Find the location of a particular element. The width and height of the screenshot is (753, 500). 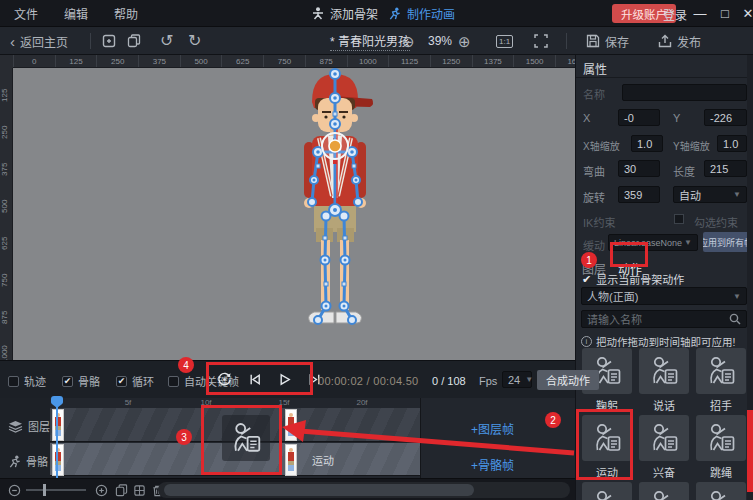

fullscreen-button is located at coordinates (541, 41).